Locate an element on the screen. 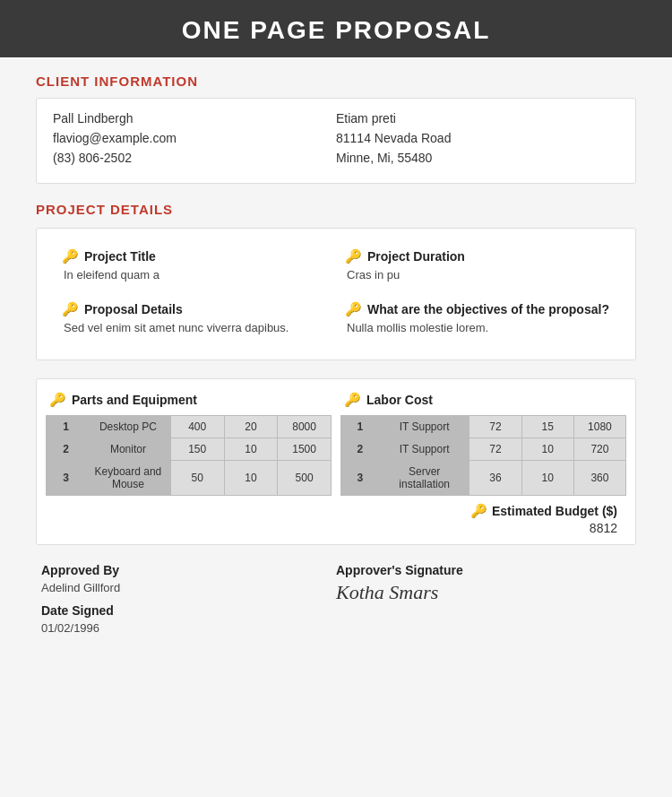 This screenshot has height=797, width=672. project-details-value: Sed vel enim sit amet nunc viverra dapib… is located at coordinates (195, 328).